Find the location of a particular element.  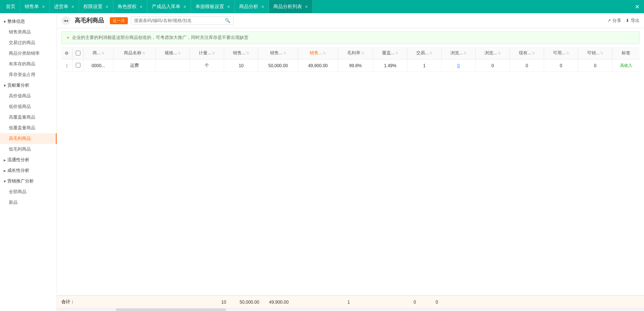

sidebar-item-all-goods: 全部商品 is located at coordinates (28, 192).